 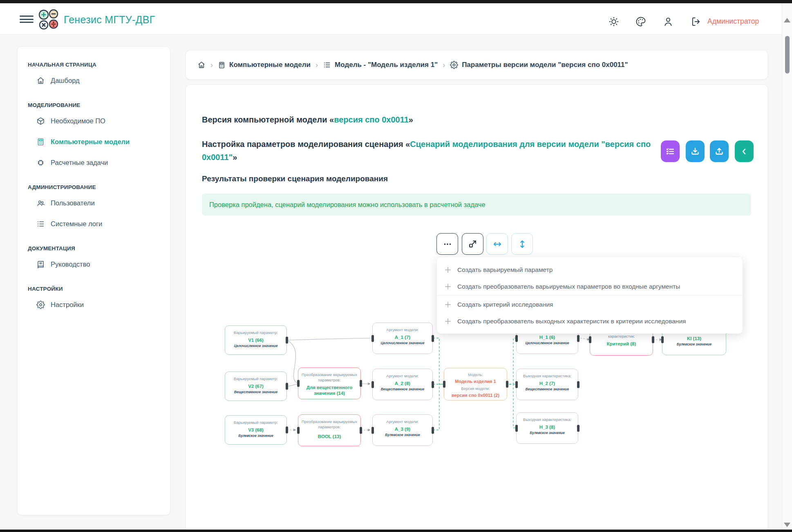 I want to click on upload-button, so click(x=719, y=151).